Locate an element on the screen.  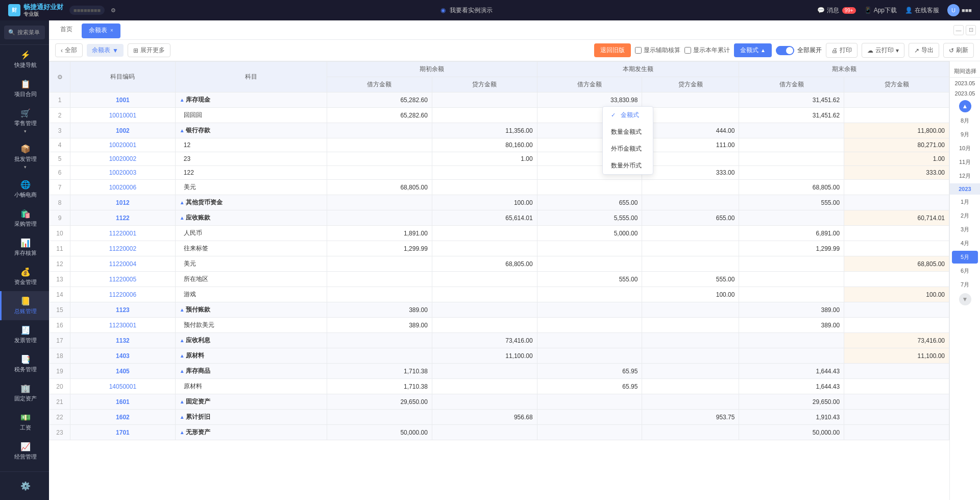
period-year-2023: 2023 is located at coordinates (965, 189).